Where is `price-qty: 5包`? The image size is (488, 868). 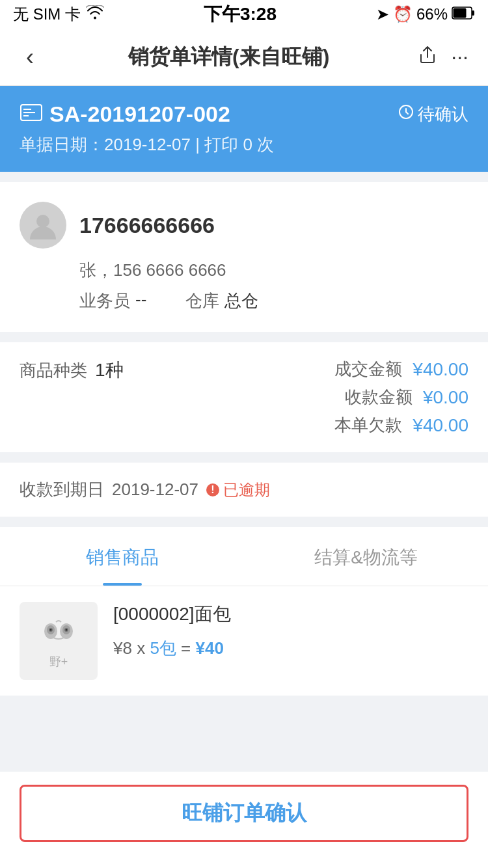 price-qty: 5包 is located at coordinates (163, 648).